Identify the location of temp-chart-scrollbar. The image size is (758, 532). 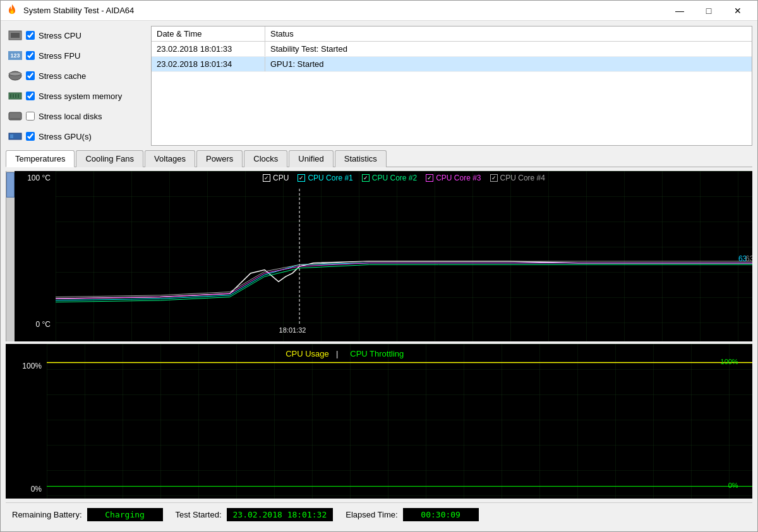
(10, 256).